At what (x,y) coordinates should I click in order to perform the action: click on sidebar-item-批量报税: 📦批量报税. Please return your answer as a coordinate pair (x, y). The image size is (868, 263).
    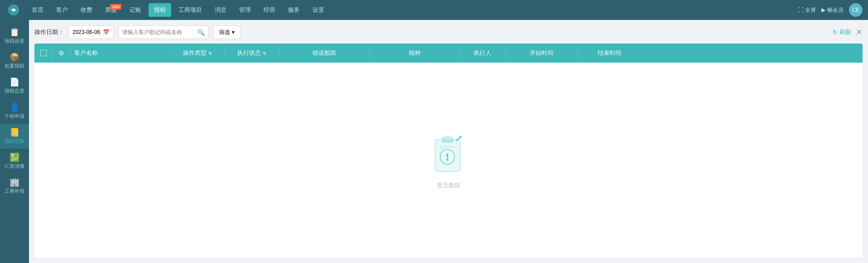
    Looking at the image, I should click on (14, 61).